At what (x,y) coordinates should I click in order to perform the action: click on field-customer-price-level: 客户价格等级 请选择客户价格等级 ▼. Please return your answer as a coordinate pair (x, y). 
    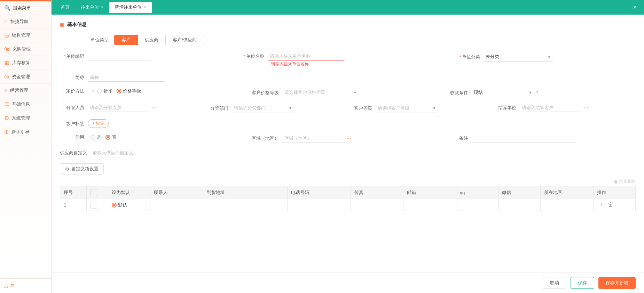
    Looking at the image, I should click on (347, 92).